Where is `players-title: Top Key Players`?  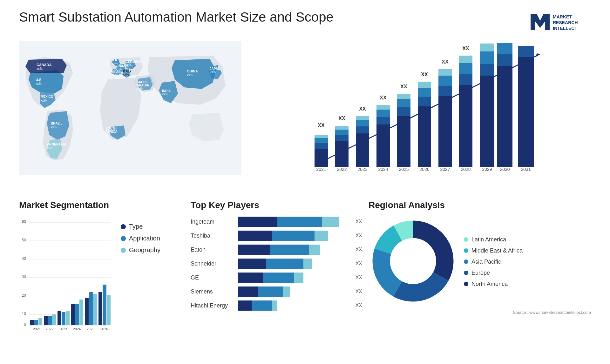
players-title: Top Key Players is located at coordinates (276, 205).